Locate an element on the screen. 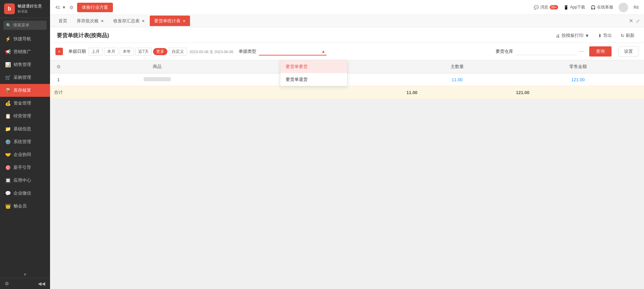 This screenshot has height=289, width=644. app-name: 畅捷通好生意 is located at coordinates (30, 6).